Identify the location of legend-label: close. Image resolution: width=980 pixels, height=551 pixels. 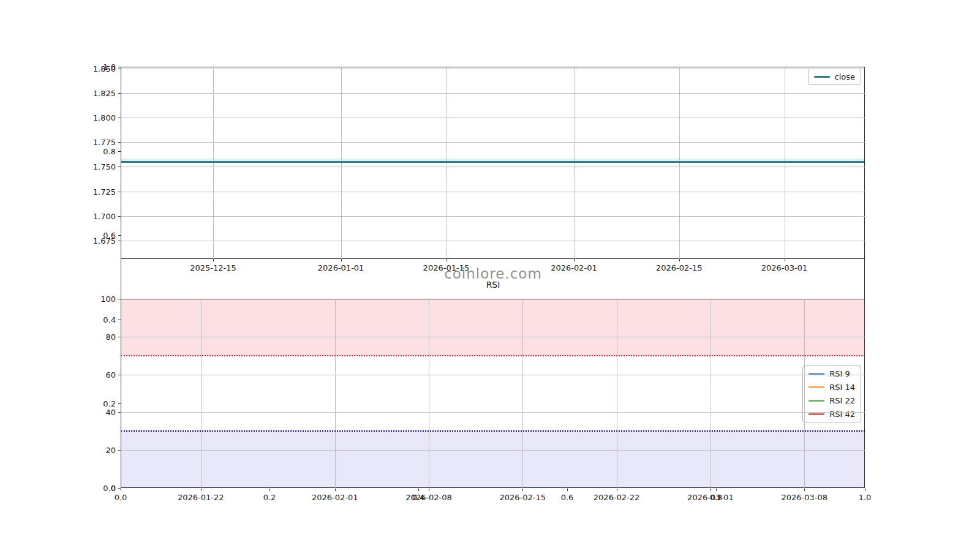
(845, 77).